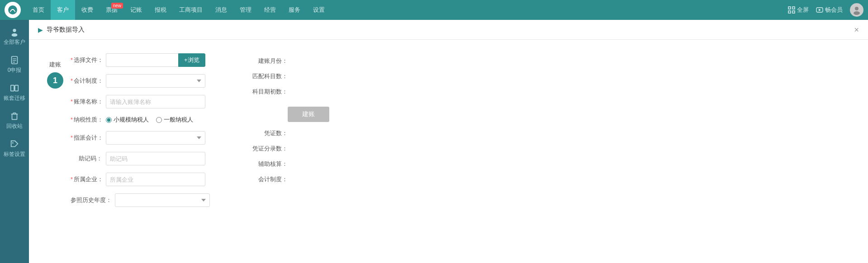 This screenshot has height=263, width=868. What do you see at coordinates (310, 149) in the screenshot?
I see `voucher-entries-row: 凭证分录数：` at bounding box center [310, 149].